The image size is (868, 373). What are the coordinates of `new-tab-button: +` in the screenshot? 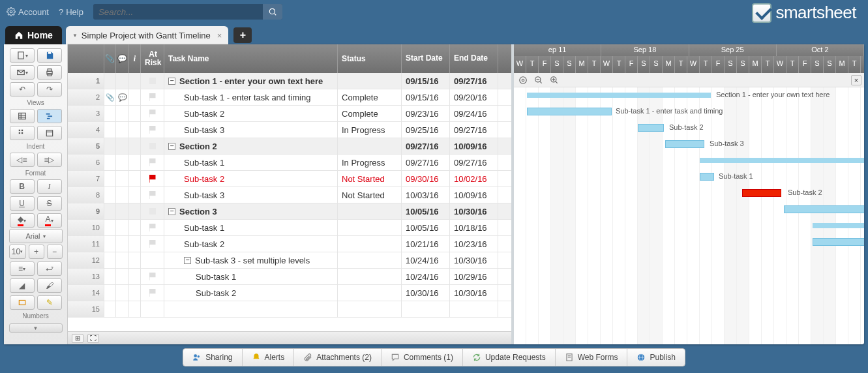 It's located at (243, 35).